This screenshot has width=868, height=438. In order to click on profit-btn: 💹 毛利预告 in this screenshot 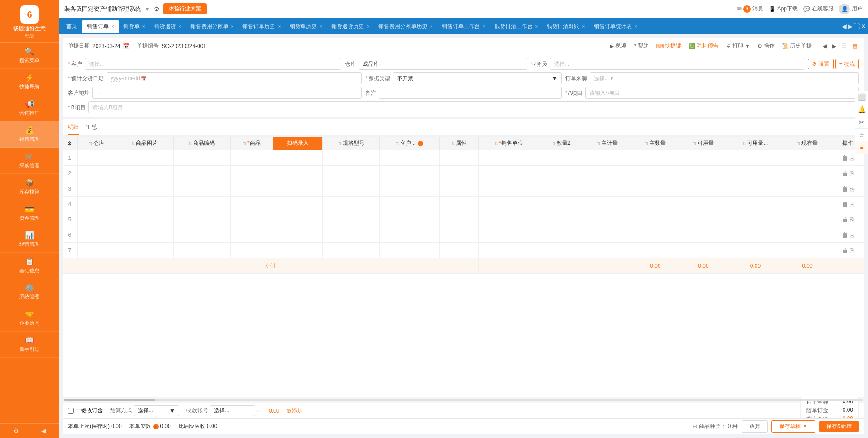, I will do `click(703, 46)`.